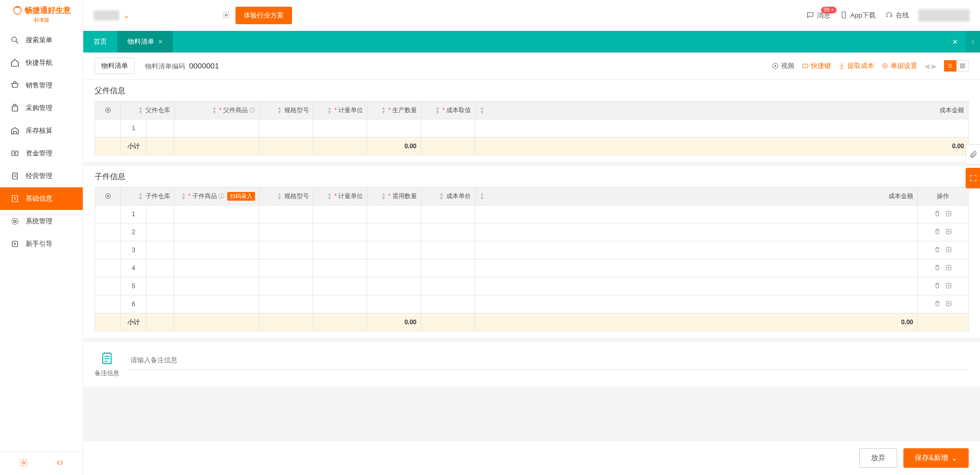  I want to click on app-download-label: App下载, so click(863, 15).